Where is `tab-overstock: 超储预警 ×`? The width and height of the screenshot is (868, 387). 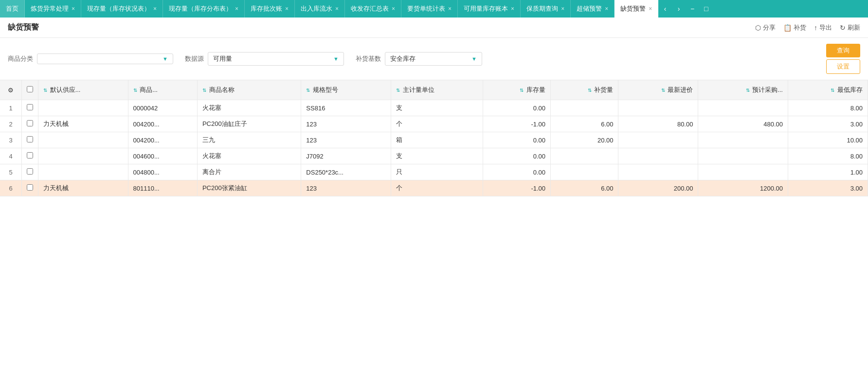 tab-overstock: 超储预警 × is located at coordinates (593, 9).